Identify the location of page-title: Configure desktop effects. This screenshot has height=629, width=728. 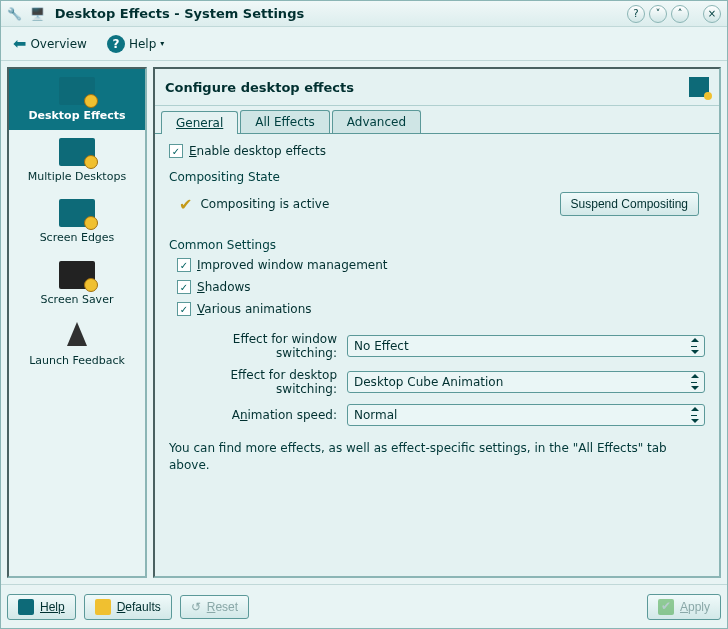
(260, 88).